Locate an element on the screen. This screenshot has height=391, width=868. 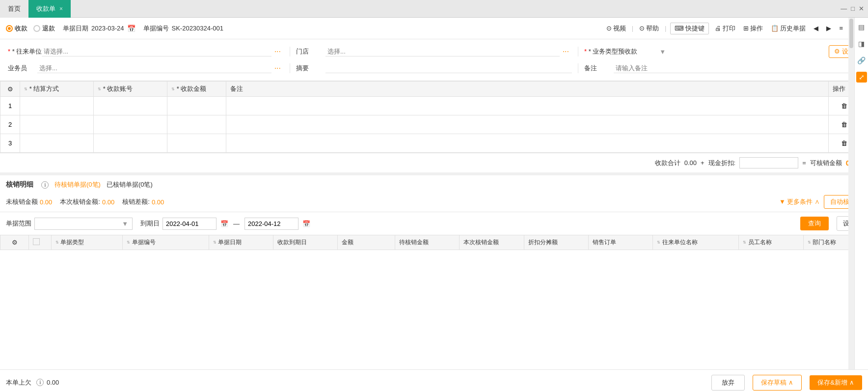
date-from-input is located at coordinates (190, 224).